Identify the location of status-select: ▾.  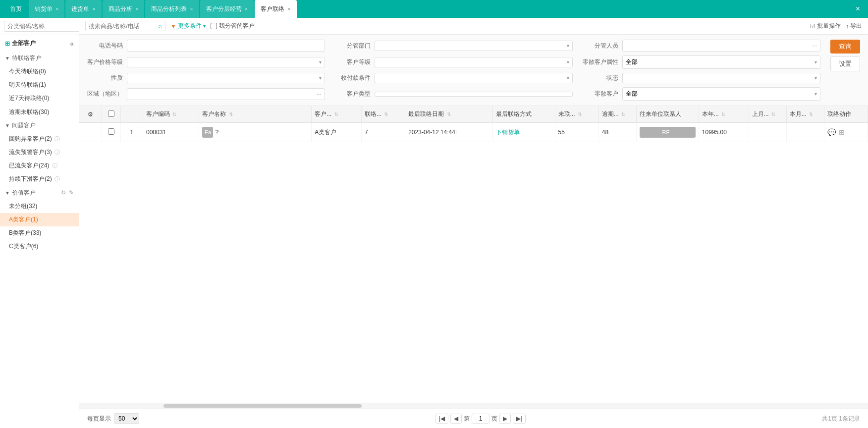
(721, 78).